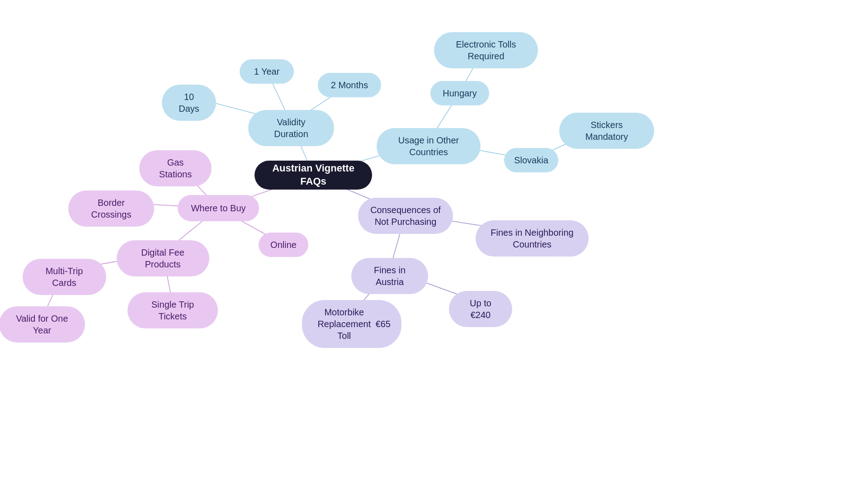 This screenshot has height=490, width=868. Describe the element at coordinates (390, 276) in the screenshot. I see `fines_austria-node: Fines in Austria` at that location.